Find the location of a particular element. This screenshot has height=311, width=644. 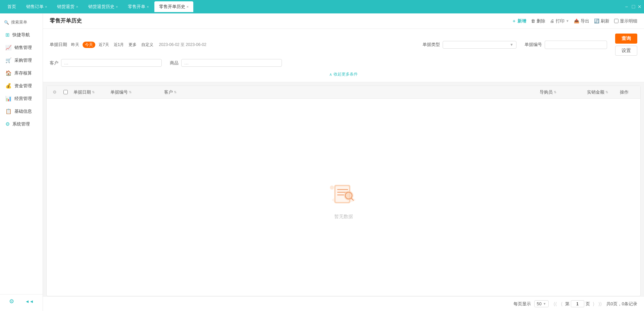

col-date: 单据日期 ⇅ is located at coordinates (89, 92).